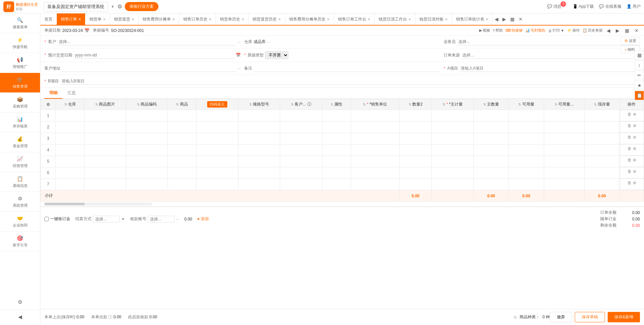 Image resolution: width=644 pixels, height=325 pixels. I want to click on fake-scrollbar, so click(98, 204).